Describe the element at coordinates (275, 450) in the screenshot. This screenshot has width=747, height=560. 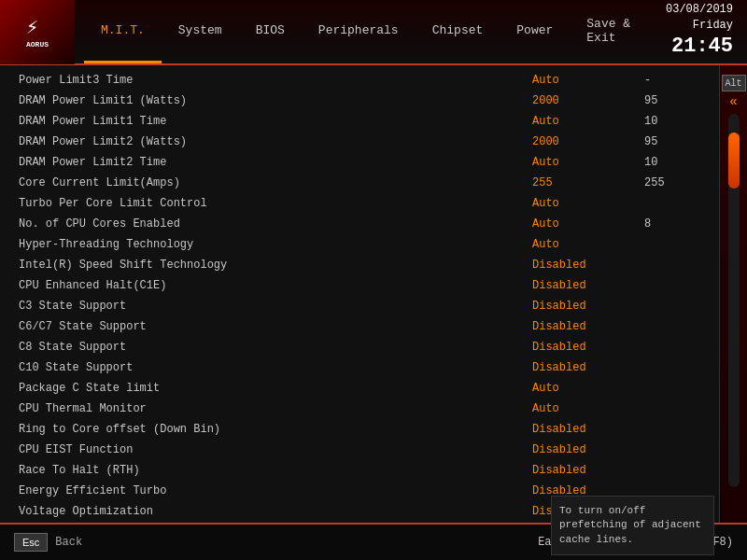
I see `setting-name: CPU EIST Function` at that location.